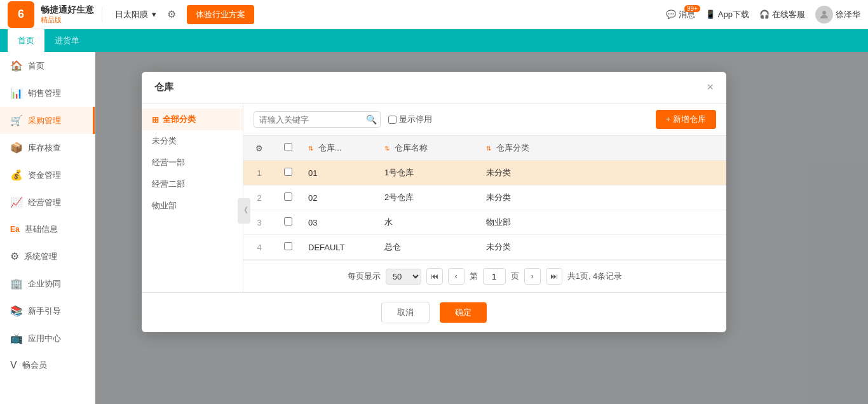  Describe the element at coordinates (47, 338) in the screenshot. I see `sidebar-item-app-center: 📺 应用中心` at that location.